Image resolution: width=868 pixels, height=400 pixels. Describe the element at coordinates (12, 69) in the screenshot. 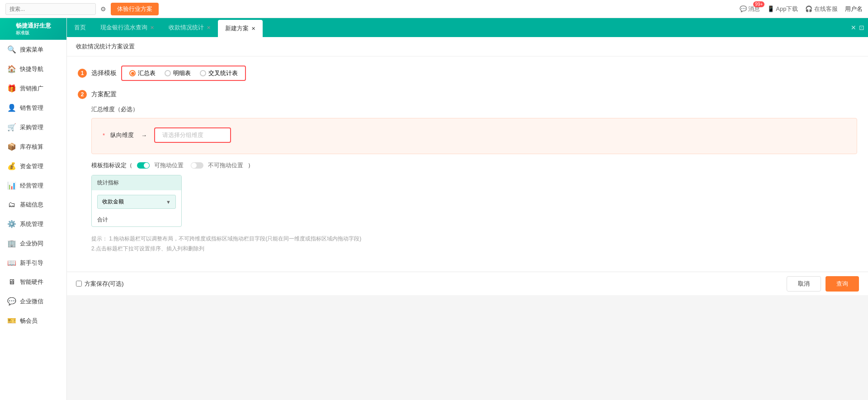

I see `home-icon: 🏠` at that location.